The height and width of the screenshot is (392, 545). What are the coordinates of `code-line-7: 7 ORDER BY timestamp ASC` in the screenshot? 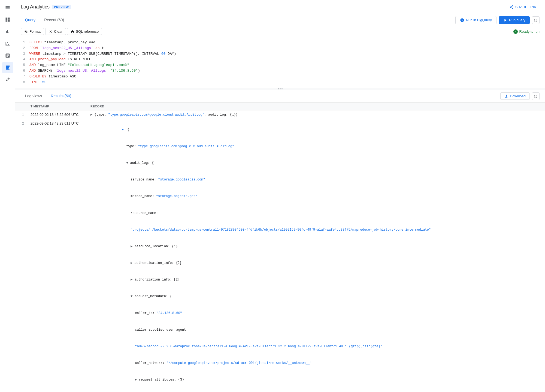 It's located at (280, 77).